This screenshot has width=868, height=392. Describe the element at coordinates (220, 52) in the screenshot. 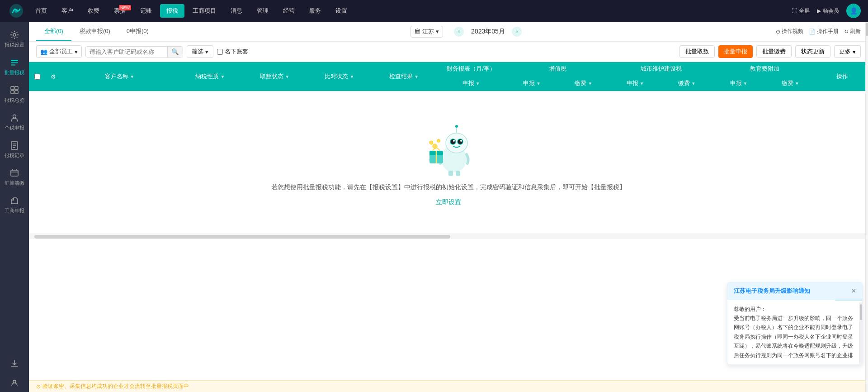

I see `account-checkbox` at that location.